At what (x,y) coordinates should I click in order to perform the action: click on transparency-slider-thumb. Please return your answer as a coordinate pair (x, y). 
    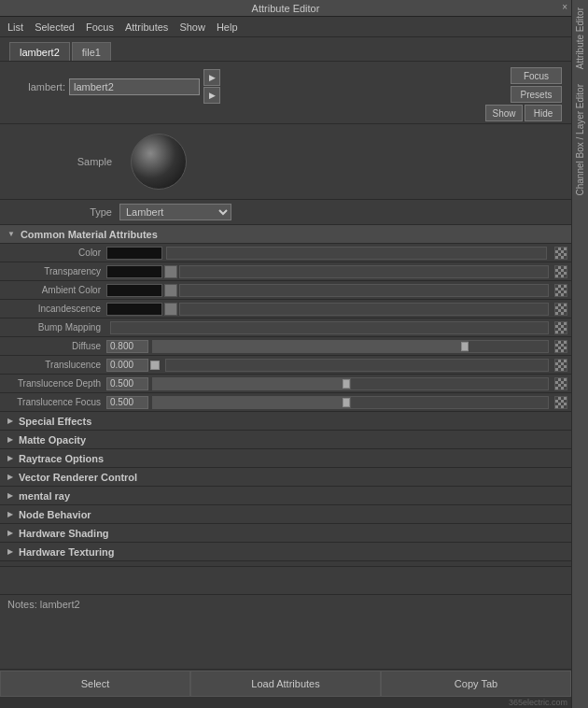
    Looking at the image, I should click on (171, 272).